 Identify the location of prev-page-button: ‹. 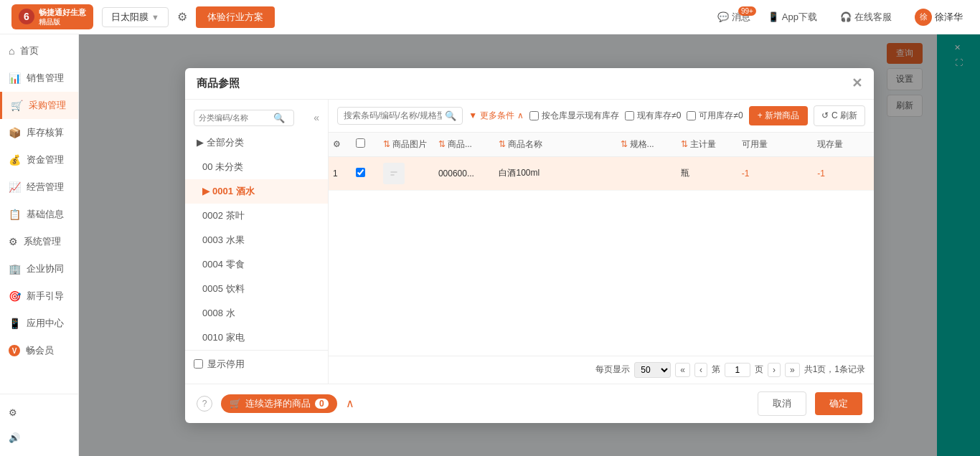
(701, 370).